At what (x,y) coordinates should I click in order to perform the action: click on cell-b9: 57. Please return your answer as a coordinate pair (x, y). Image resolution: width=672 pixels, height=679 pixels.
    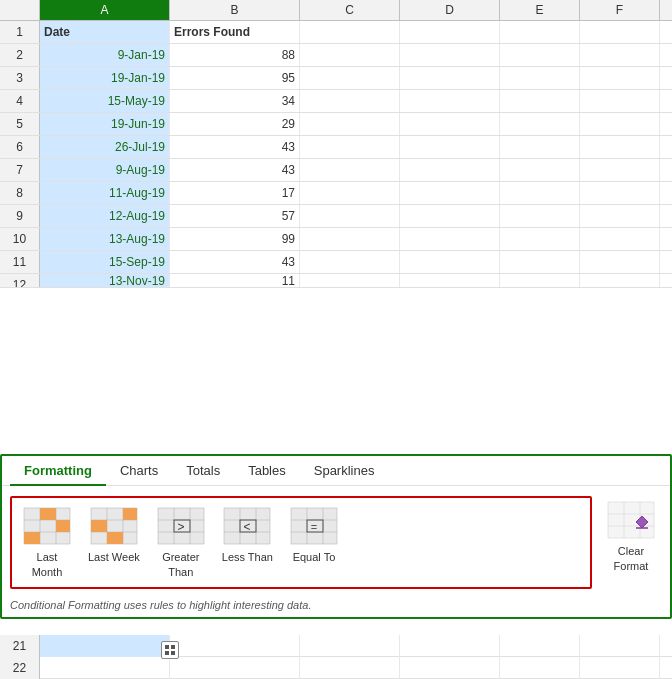
    Looking at the image, I should click on (235, 216).